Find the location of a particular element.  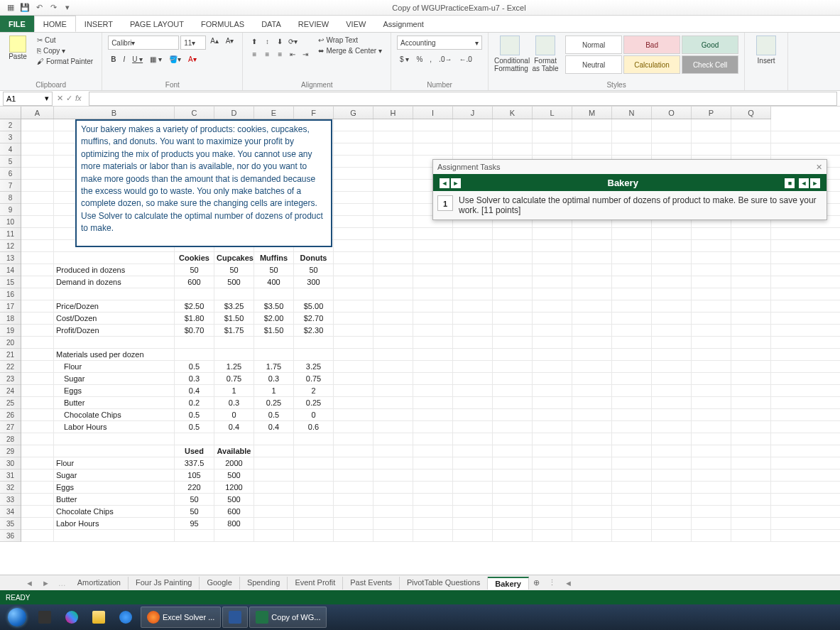

tab-view: VIEW is located at coordinates (356, 24).